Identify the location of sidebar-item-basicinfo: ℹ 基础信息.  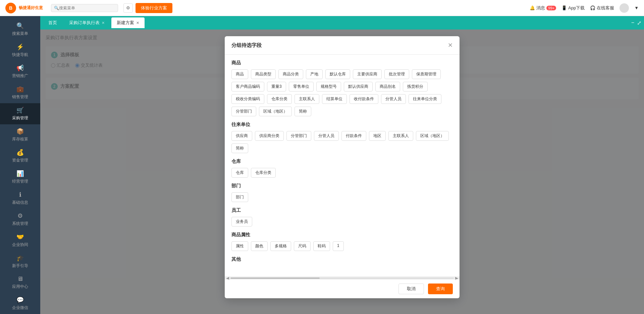
(20, 198).